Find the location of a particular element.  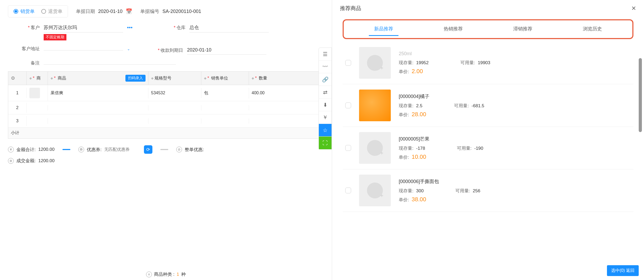

tab-slow-recommend: 滞销推荐 is located at coordinates (523, 29).